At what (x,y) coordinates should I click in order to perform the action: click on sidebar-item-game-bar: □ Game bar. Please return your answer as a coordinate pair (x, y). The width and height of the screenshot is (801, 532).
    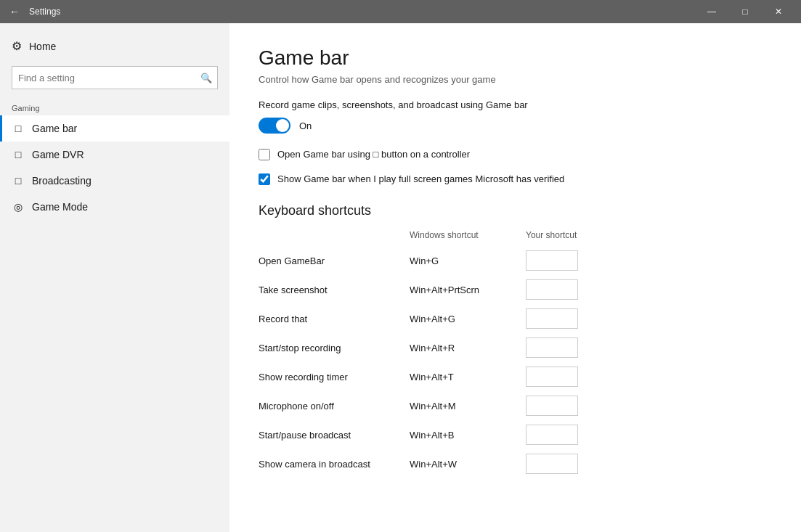
    Looking at the image, I should click on (115, 128).